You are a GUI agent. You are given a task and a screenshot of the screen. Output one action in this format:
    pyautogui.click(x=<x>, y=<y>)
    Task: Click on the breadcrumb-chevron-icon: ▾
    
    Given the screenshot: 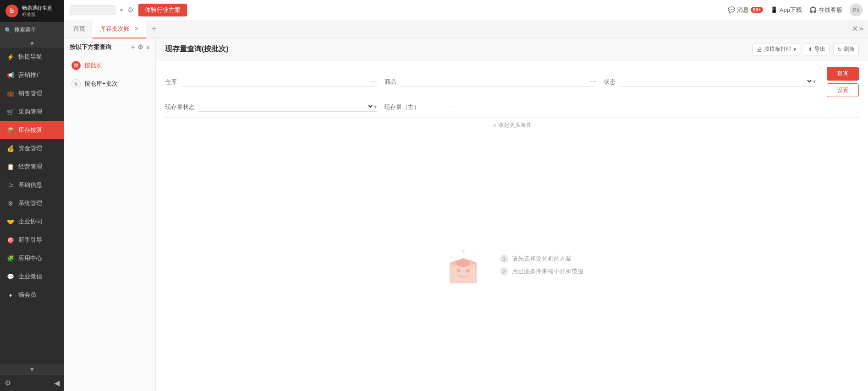 What is the action you would take?
    pyautogui.click(x=121, y=10)
    